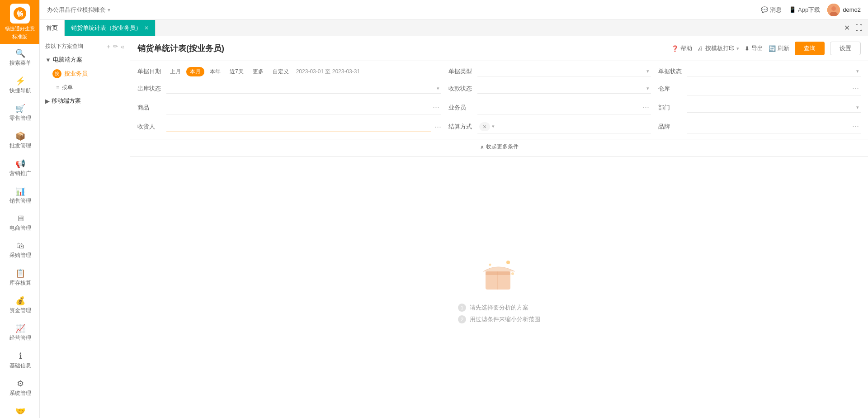 The image size is (868, 418). What do you see at coordinates (844, 10) in the screenshot?
I see `user-profile: demo2` at bounding box center [844, 10].